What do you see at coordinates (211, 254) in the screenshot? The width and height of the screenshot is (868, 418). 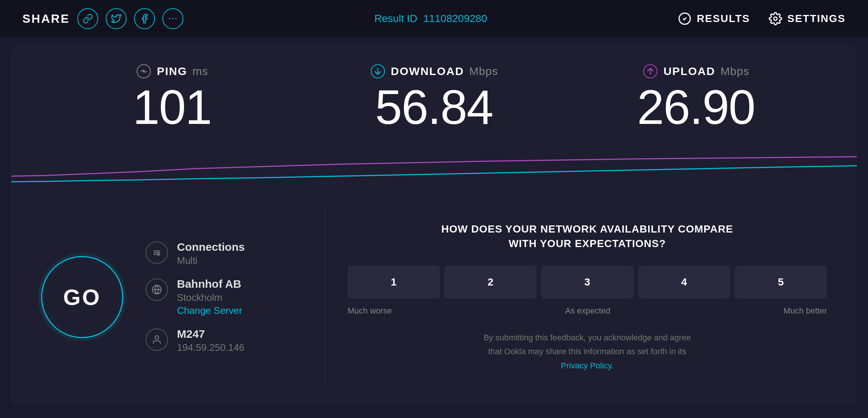 I see `connections-text: Connections Multi` at bounding box center [211, 254].